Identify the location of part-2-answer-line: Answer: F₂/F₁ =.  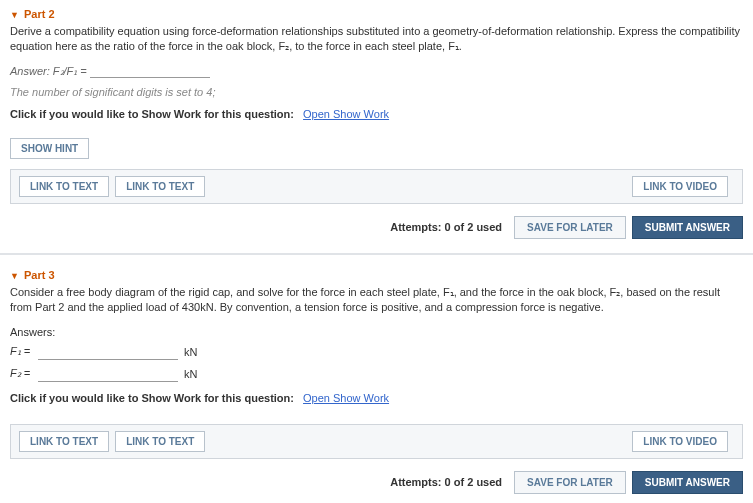
(376, 72).